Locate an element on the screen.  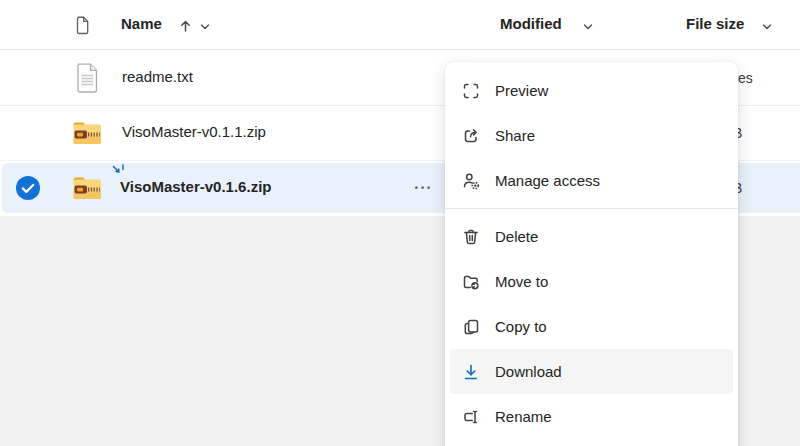
menu-item-delete: Delete is located at coordinates (592, 236).